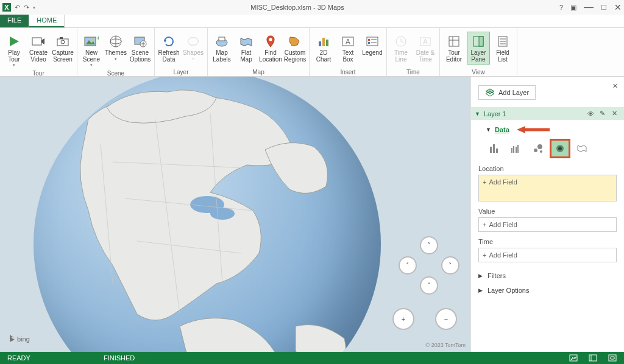 The width and height of the screenshot is (624, 364). What do you see at coordinates (20, 339) in the screenshot?
I see `bing-logo: bing` at bounding box center [20, 339].